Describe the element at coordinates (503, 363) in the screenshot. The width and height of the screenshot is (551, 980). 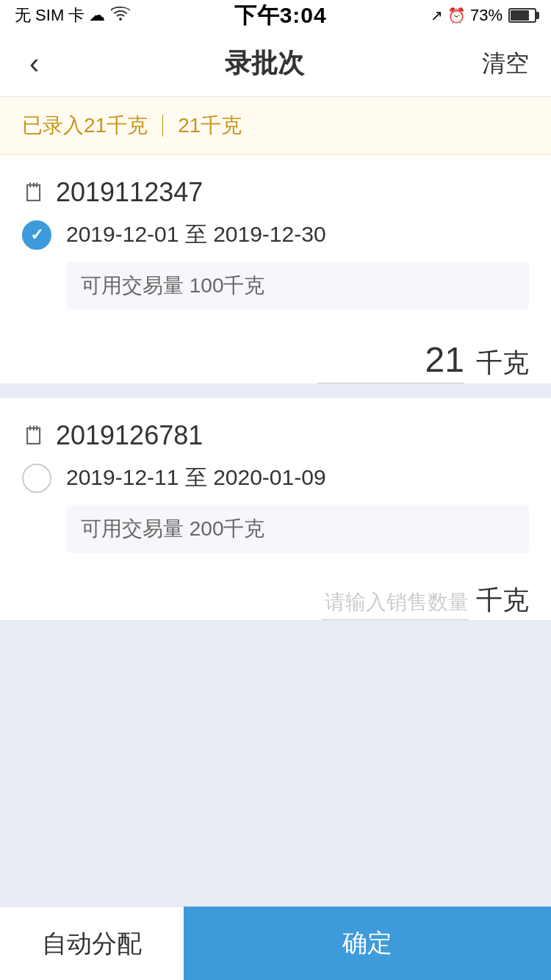
I see `quantity-unit-1: 千克` at that location.